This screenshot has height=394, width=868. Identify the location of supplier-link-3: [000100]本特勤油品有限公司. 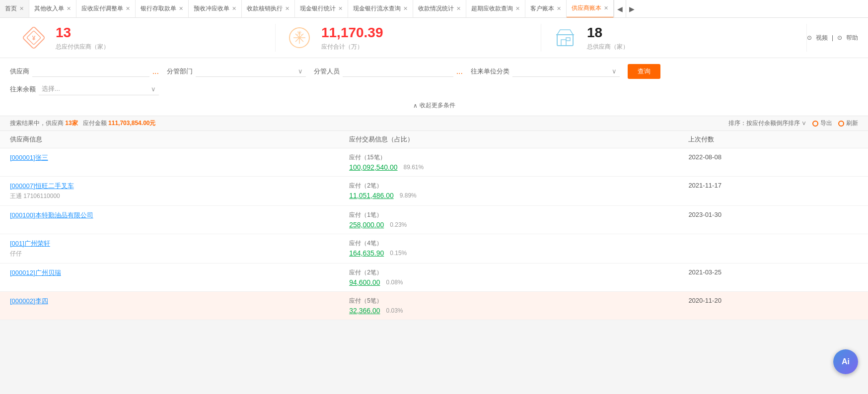
(52, 215).